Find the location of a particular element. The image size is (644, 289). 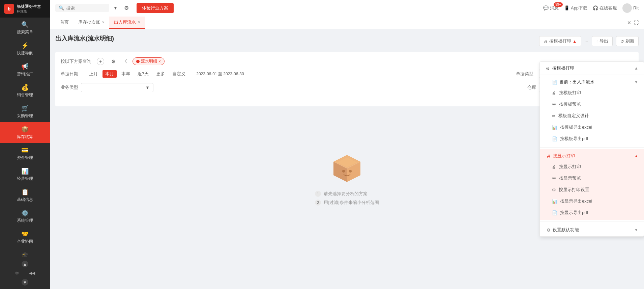

display-export-pdf-item: 📄 按显示导出pdf is located at coordinates (592, 213).